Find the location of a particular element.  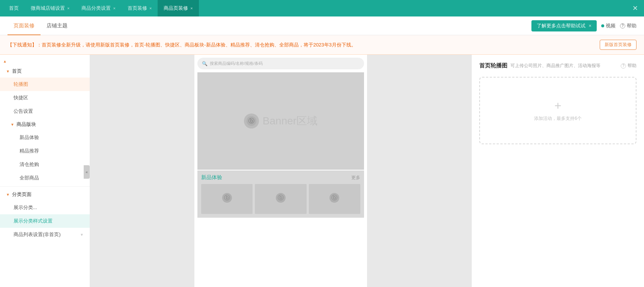

product-icon-2: ⓑ is located at coordinates (281, 199).